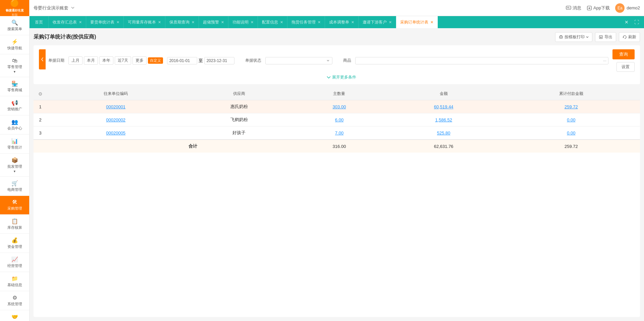 The height and width of the screenshot is (321, 644). I want to click on table-body: 1 00020001 惠氏奶粉 303.00 60,519.44 259.72 …, so click(337, 120).